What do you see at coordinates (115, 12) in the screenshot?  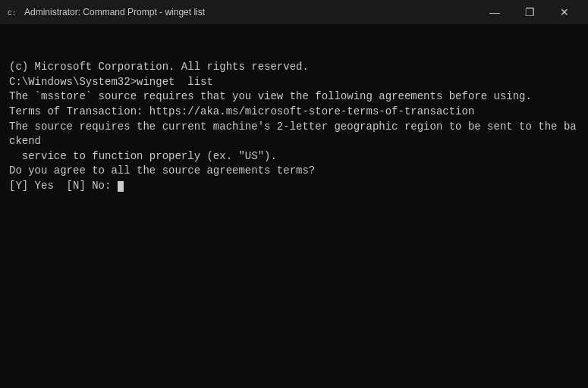 I see `window-title: Administrator: Command Prompt - winget l…` at bounding box center [115, 12].